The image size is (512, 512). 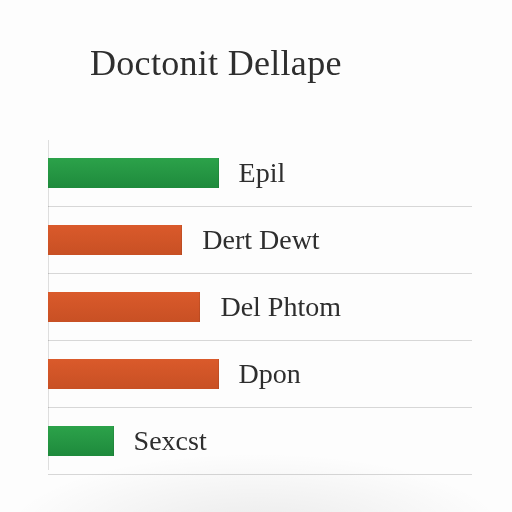 What do you see at coordinates (170, 441) in the screenshot?
I see `category-label: Sexcst` at bounding box center [170, 441].